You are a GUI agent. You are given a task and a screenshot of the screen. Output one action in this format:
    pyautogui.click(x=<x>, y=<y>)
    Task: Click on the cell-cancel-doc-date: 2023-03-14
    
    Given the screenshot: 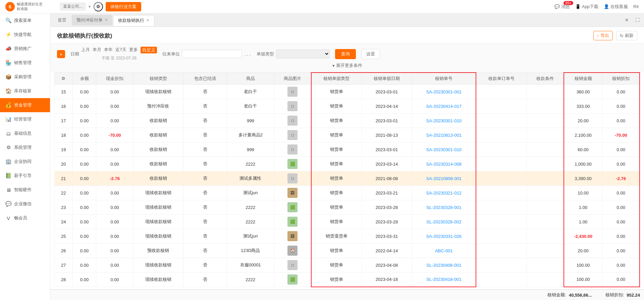 What is the action you would take?
    pyautogui.click(x=386, y=164)
    